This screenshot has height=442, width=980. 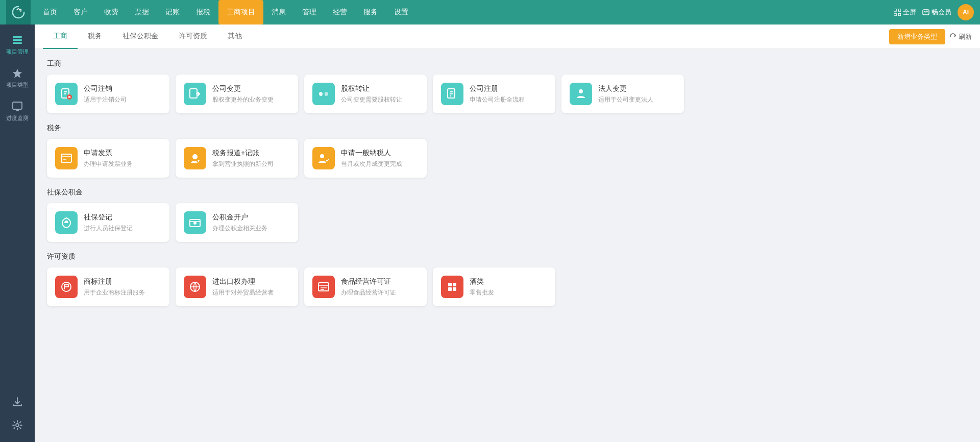 What do you see at coordinates (965, 37) in the screenshot?
I see `refresh-label: 刷新` at bounding box center [965, 37].